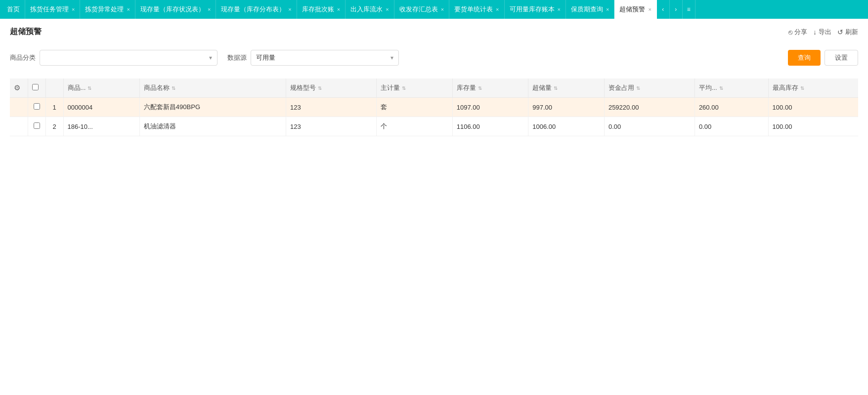  What do you see at coordinates (689, 9) in the screenshot?
I see `nav-more-button: ≡` at bounding box center [689, 9].